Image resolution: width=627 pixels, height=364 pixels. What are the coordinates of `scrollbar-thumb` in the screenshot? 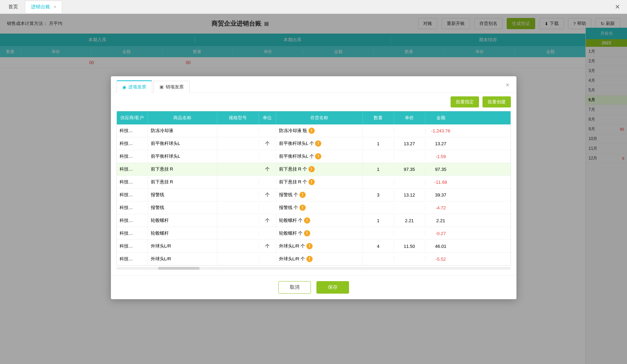 It's located at (179, 268).